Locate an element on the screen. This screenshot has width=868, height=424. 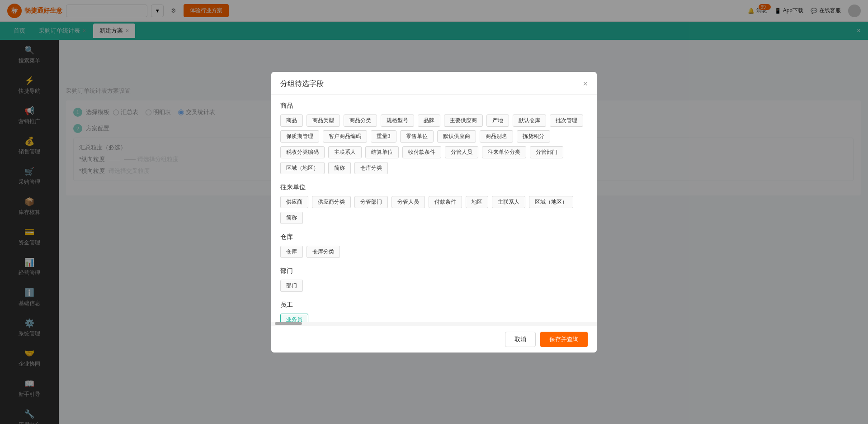
field-tag: 品牌 is located at coordinates (429, 120).